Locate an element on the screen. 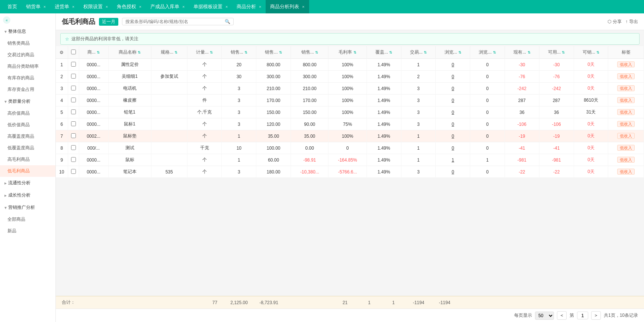  nav-analysis-list: 商品分析列表 × is located at coordinates (287, 7).